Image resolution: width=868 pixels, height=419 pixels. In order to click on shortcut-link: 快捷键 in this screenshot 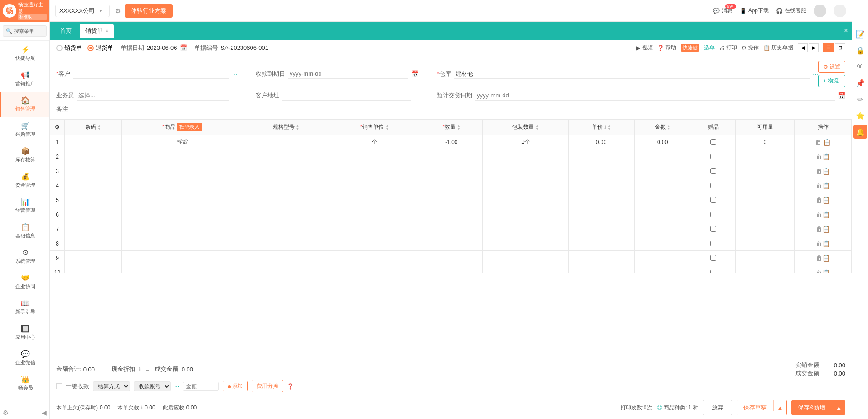, I will do `click(690, 48)`.